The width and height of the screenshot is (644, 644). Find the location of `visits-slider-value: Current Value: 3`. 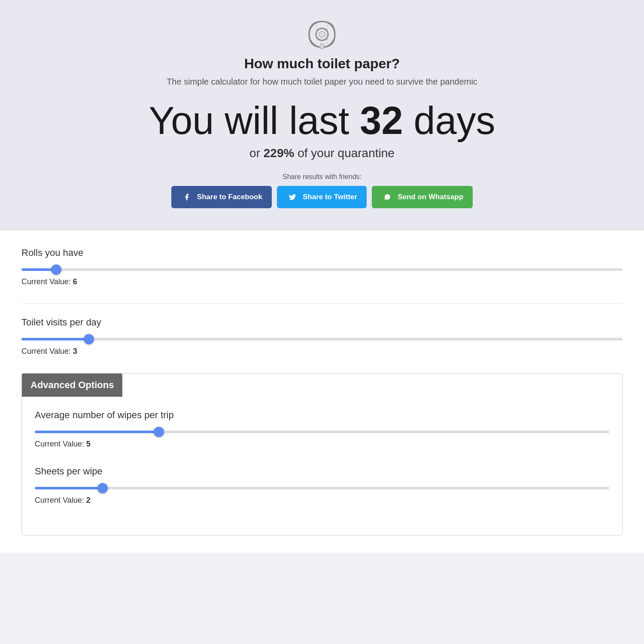

visits-slider-value: Current Value: 3 is located at coordinates (322, 351).